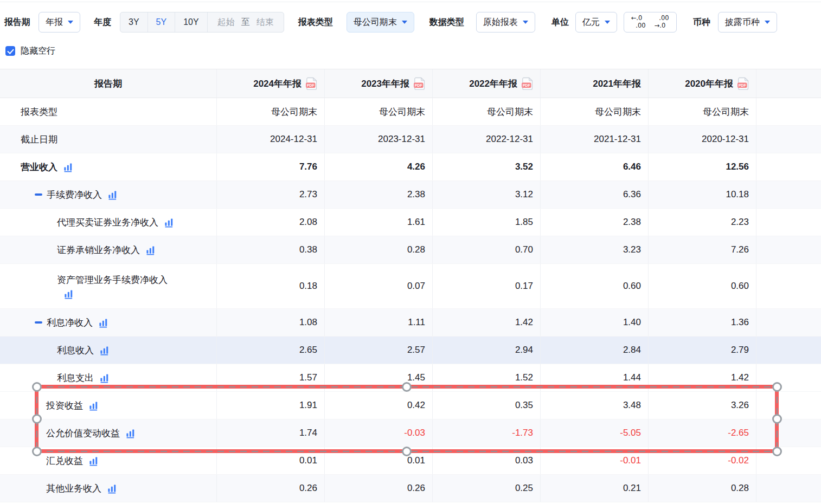  Describe the element at coordinates (410, 51) in the screenshot. I see `hide-empty-row: 隐藏空行` at that location.